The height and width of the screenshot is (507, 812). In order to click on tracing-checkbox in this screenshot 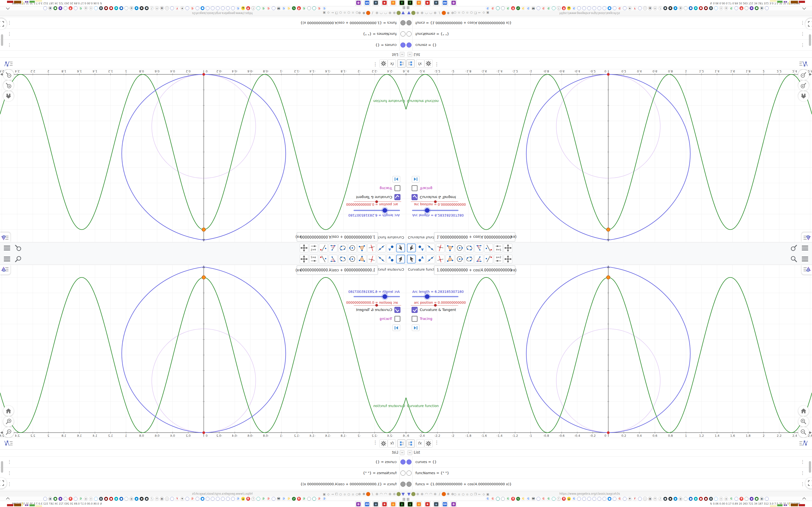, I will do `click(415, 188)`.